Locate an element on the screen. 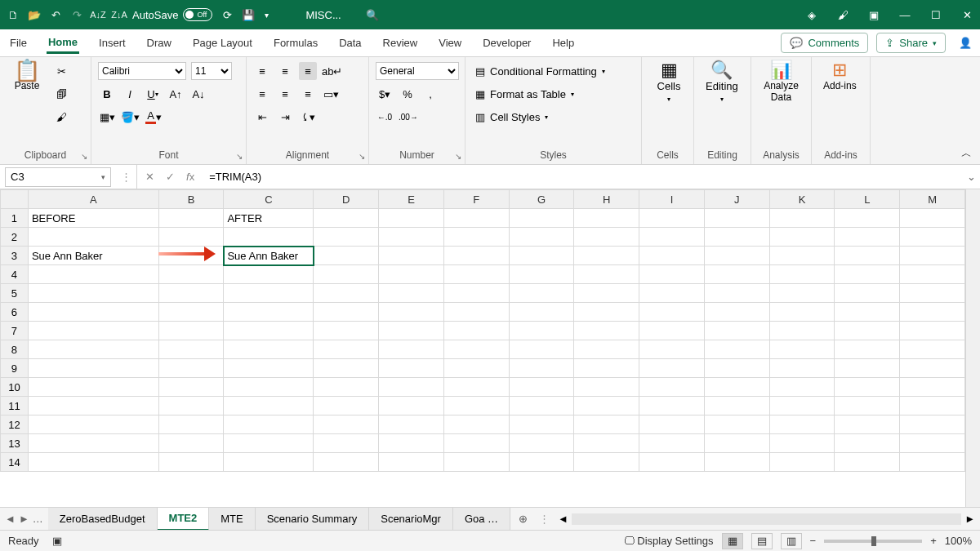  cell-D8 is located at coordinates (346, 349).